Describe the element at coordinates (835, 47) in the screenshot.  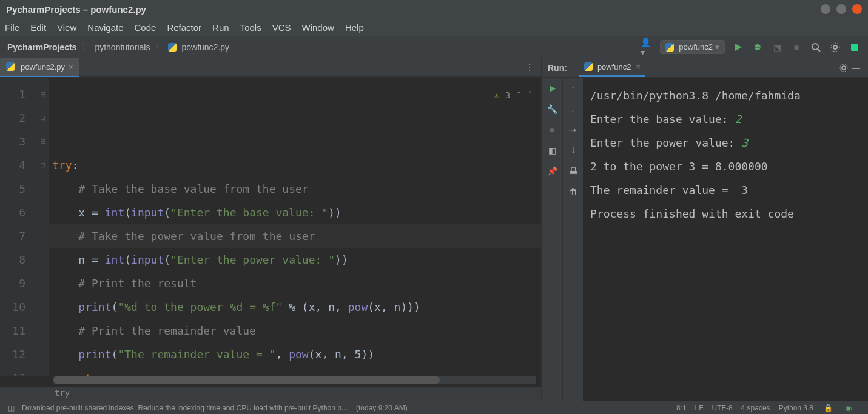
I see `settings-icon` at that location.